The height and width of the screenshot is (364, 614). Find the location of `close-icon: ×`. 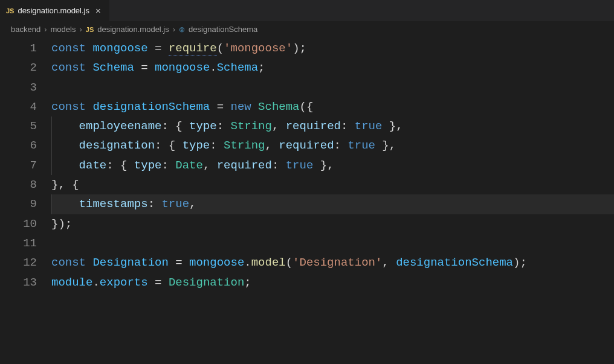

close-icon: × is located at coordinates (98, 11).